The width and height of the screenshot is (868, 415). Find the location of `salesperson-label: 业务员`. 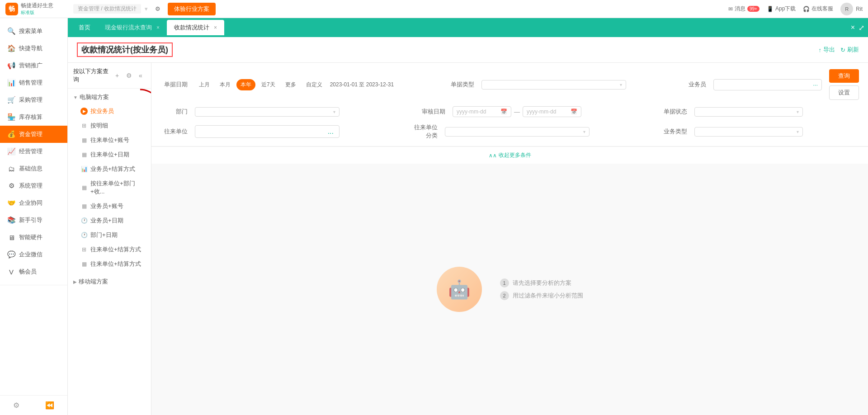

salesperson-label: 业务员 is located at coordinates (693, 85).